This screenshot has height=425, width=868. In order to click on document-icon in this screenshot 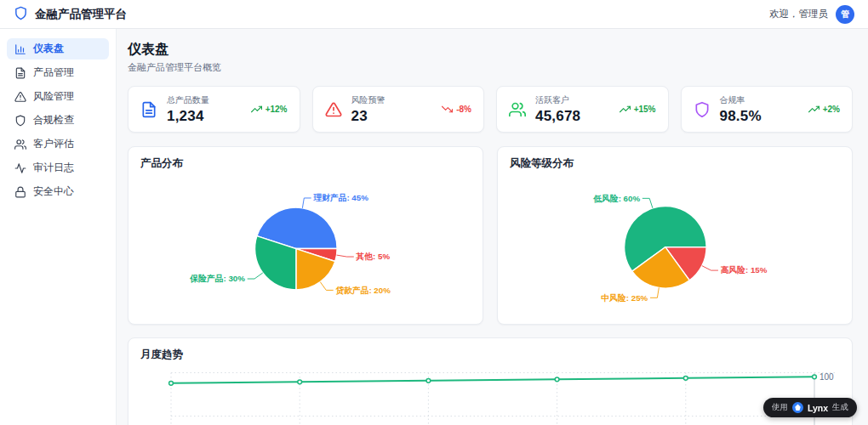, I will do `click(20, 73)`.